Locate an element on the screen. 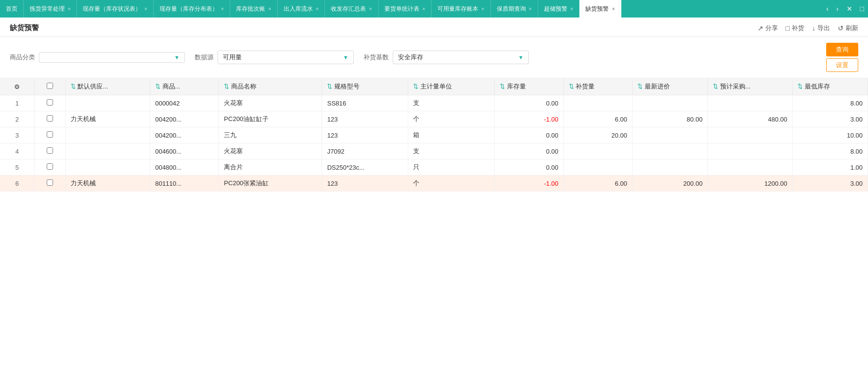 This screenshot has width=868, height=387. row-number: 6 is located at coordinates (18, 184).